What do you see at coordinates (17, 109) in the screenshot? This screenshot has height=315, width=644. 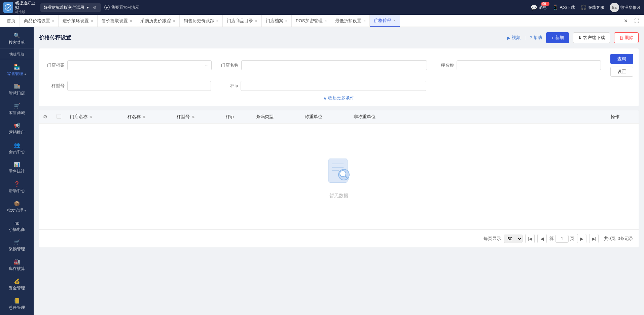 I see `sidebar-item-retail-mall: 🛒 零售商城` at bounding box center [17, 109].